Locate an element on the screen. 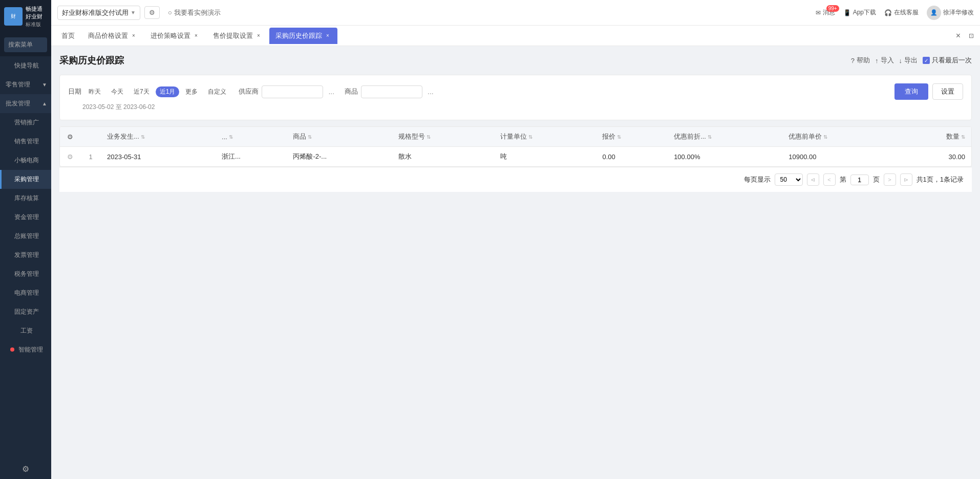  sort-unit-icon: ⇅ is located at coordinates (530, 137).